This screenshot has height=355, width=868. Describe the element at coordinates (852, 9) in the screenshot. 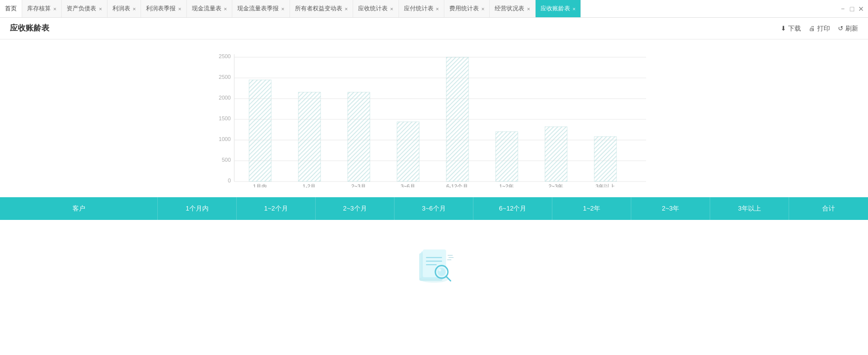

I see `maximize-button: □` at that location.